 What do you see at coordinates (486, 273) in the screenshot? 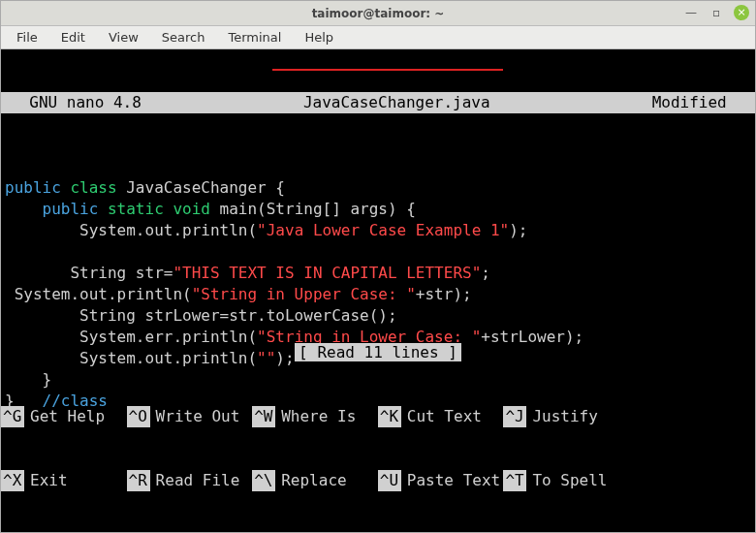
I see `code-token: ;` at bounding box center [486, 273].